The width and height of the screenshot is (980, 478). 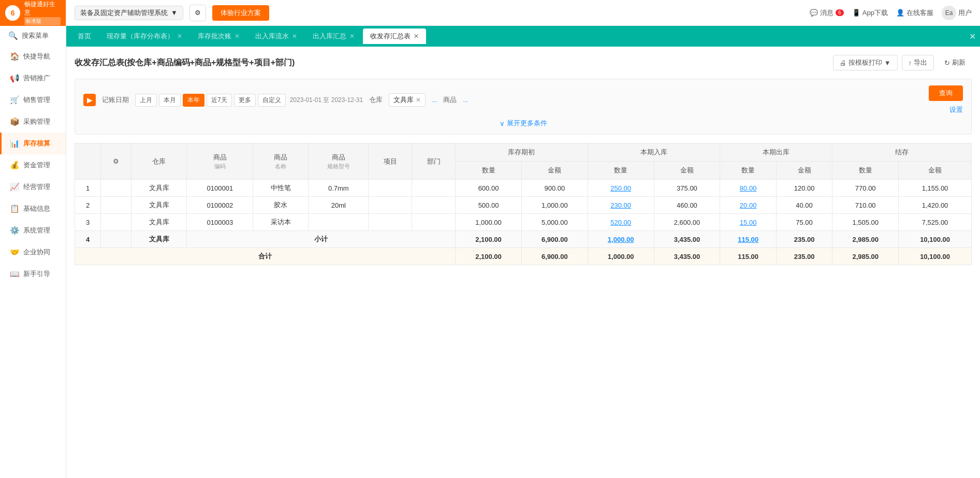 What do you see at coordinates (88, 223) in the screenshot?
I see `cell-rownum: 3` at bounding box center [88, 223].